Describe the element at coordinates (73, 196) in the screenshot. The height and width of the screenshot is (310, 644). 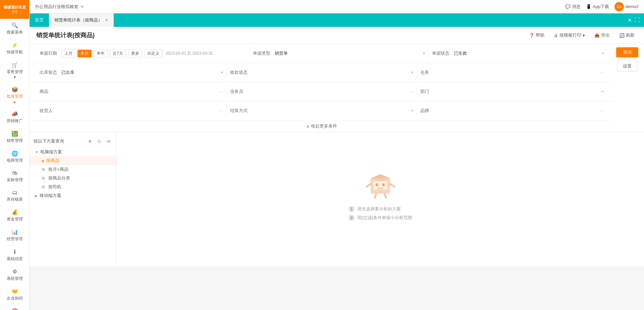
I see `tree-mobile-root: ▶ 移动端方案` at that location.